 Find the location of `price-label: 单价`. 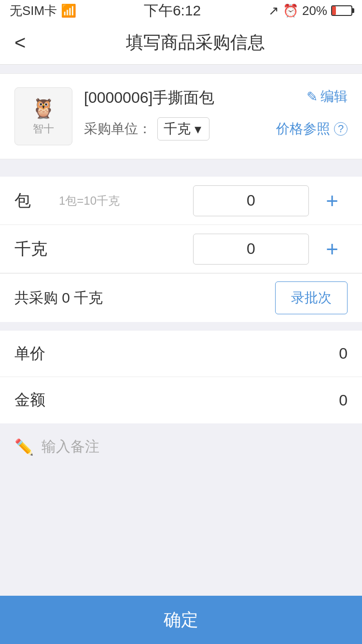

price-label: 单价 is located at coordinates (30, 354).